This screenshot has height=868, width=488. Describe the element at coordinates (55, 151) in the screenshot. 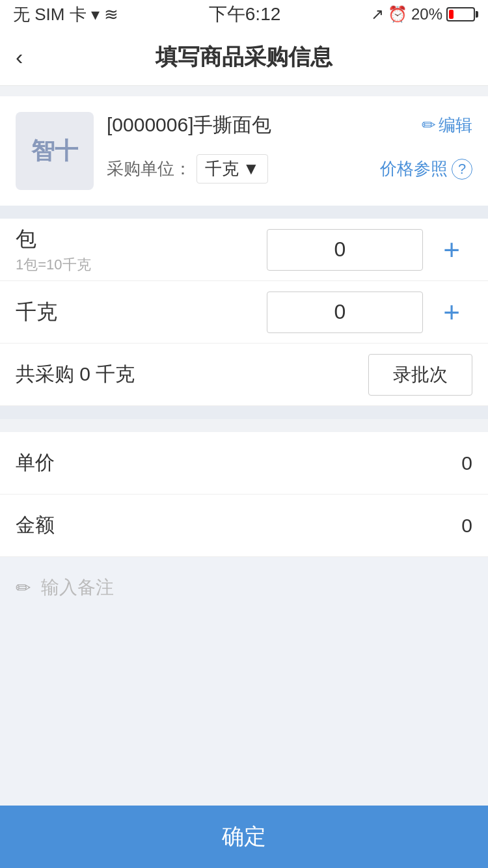

I see `product-logo: 智十` at that location.